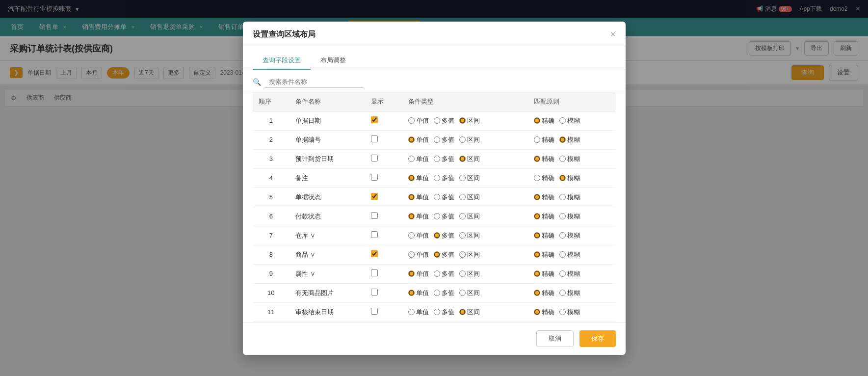  I want to click on type-option-多值-5: 多值, so click(444, 197).